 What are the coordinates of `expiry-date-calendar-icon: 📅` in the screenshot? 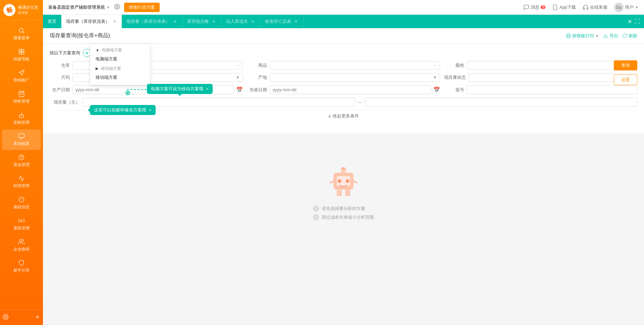 It's located at (437, 90).